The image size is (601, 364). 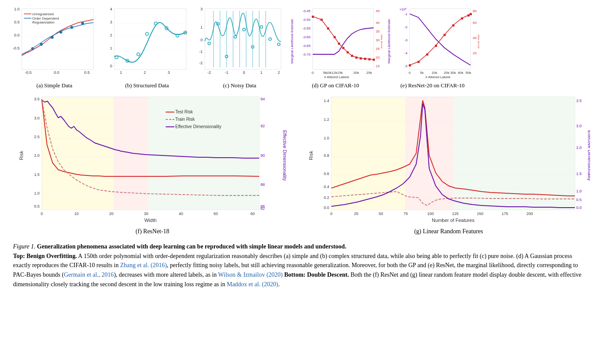 What do you see at coordinates (469, 73) in the screenshot?
I see `svg-text: 50k` at bounding box center [469, 73].